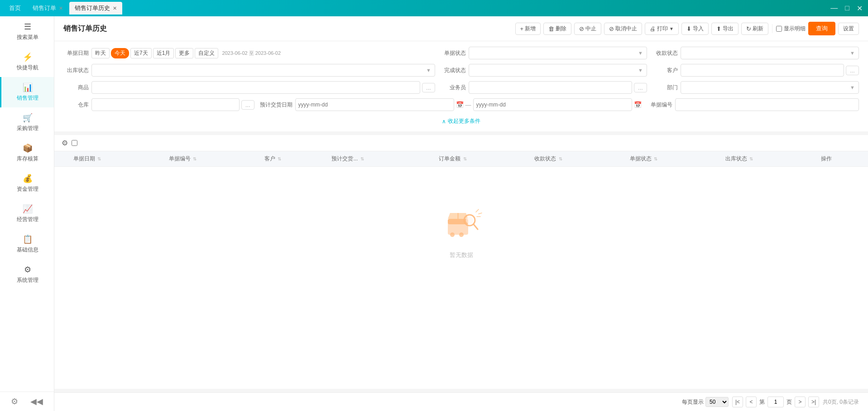  I want to click on completion-status-select: ▼, so click(558, 70).